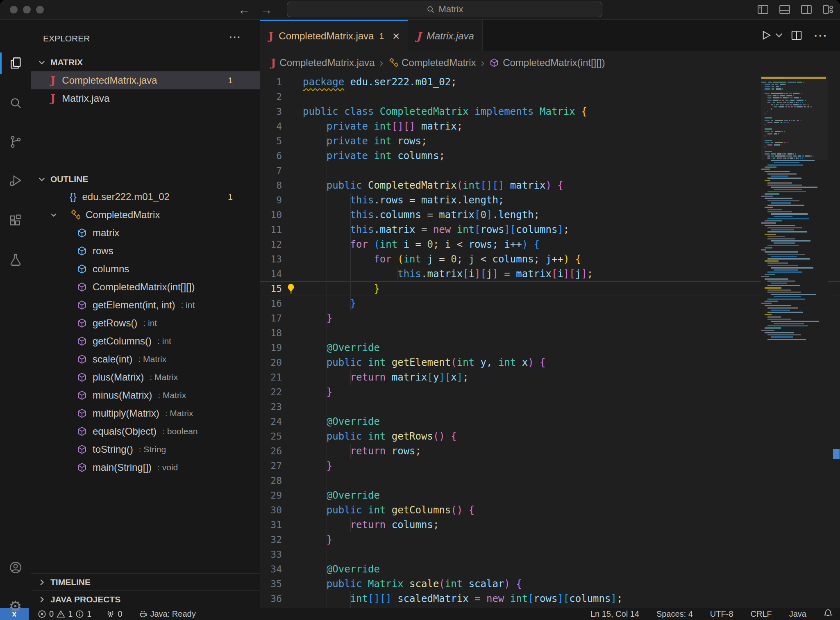  Describe the element at coordinates (145, 449) in the screenshot. I see `outline-item: toString(): String` at that location.